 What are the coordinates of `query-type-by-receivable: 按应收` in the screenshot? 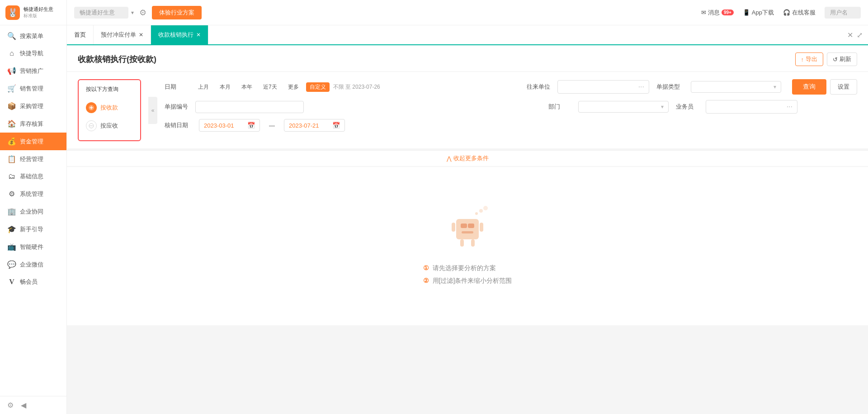 It's located at (109, 126).